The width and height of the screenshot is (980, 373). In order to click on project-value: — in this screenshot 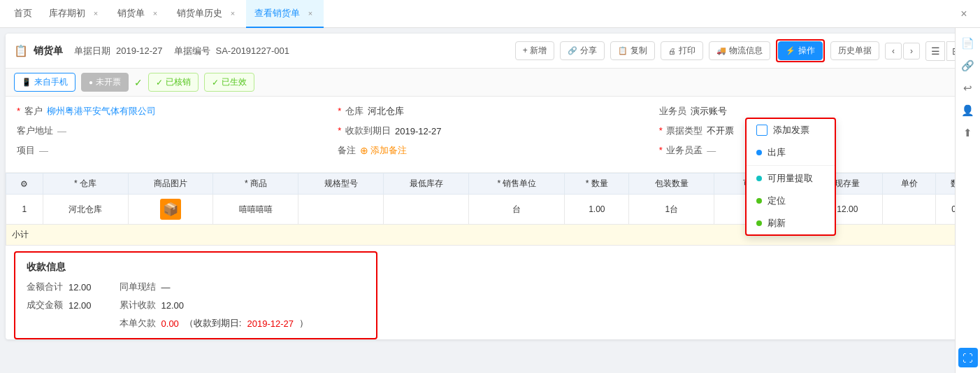, I will do `click(43, 151)`.